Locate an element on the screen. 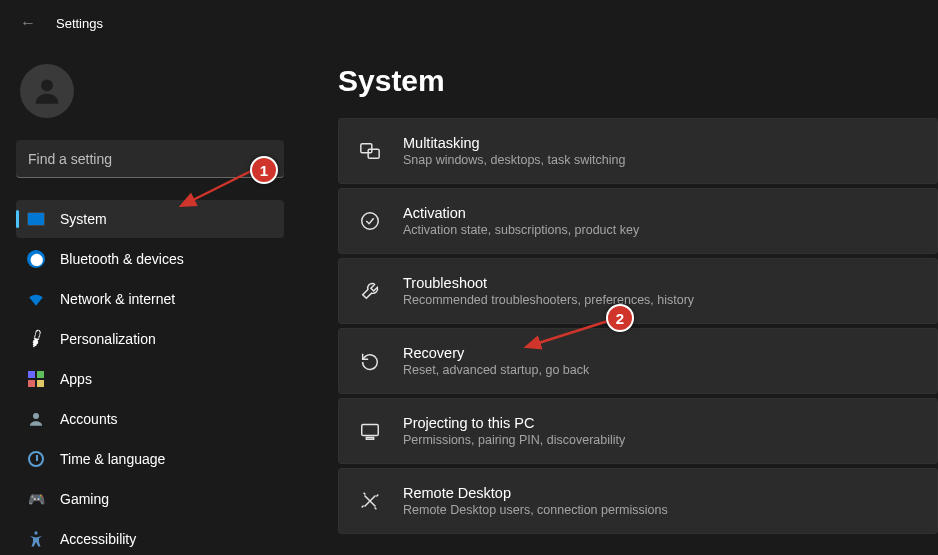 The image size is (938, 555). card-troubleshoot: Troubleshoot Recommended troubleshooters… is located at coordinates (638, 291).